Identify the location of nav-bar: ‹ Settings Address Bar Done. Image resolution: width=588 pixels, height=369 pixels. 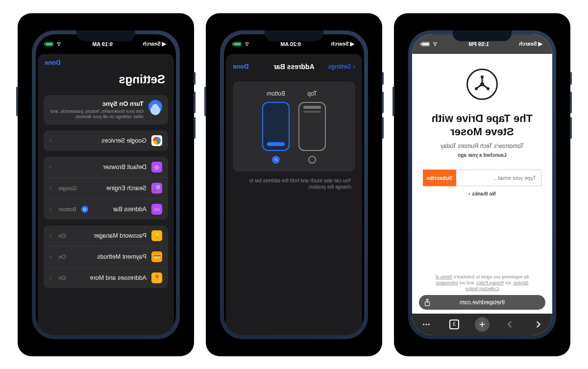
(294, 67).